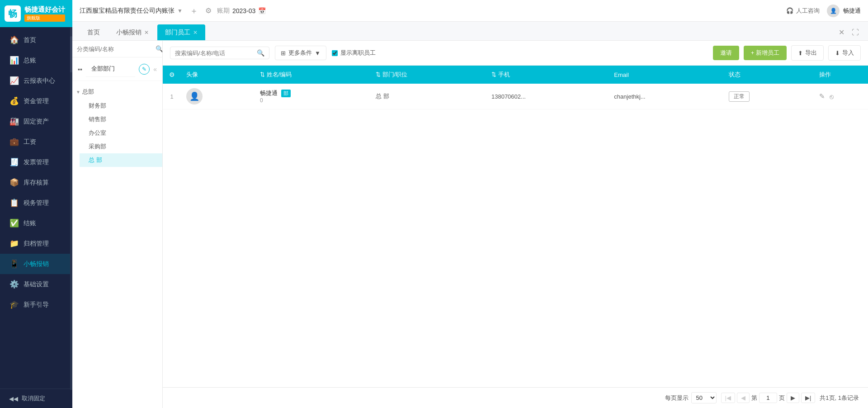  Describe the element at coordinates (14, 121) in the screenshot. I see `assets-icon: 🏭` at that location.